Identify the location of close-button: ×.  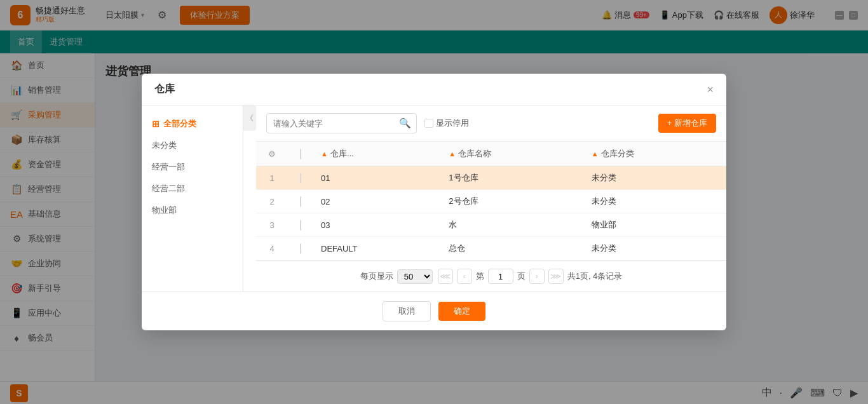
(710, 90).